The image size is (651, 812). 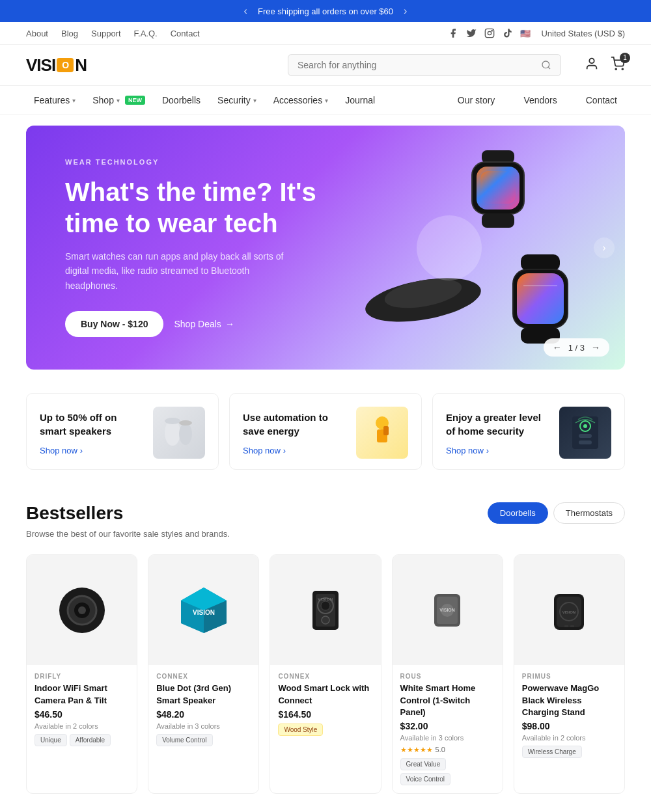 I want to click on product-card-charger: VISION PRIMUS Powerwave MagGo Black Wire…, so click(x=569, y=674).